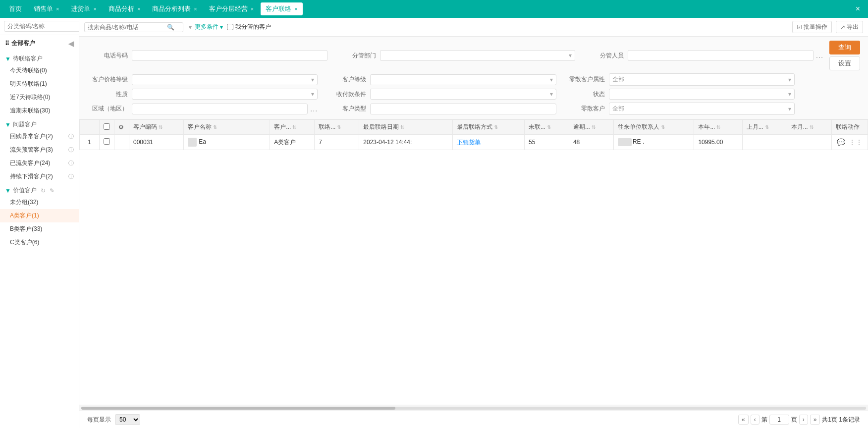 The width and height of the screenshot is (868, 428). Describe the element at coordinates (15, 9) in the screenshot. I see `nav-home: 首页` at that location.